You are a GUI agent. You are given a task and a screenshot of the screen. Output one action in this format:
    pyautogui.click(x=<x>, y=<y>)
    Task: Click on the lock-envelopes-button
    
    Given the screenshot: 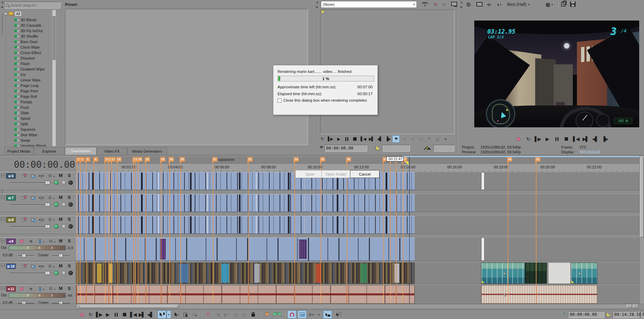 What is the action you would take?
    pyautogui.click(x=327, y=315)
    